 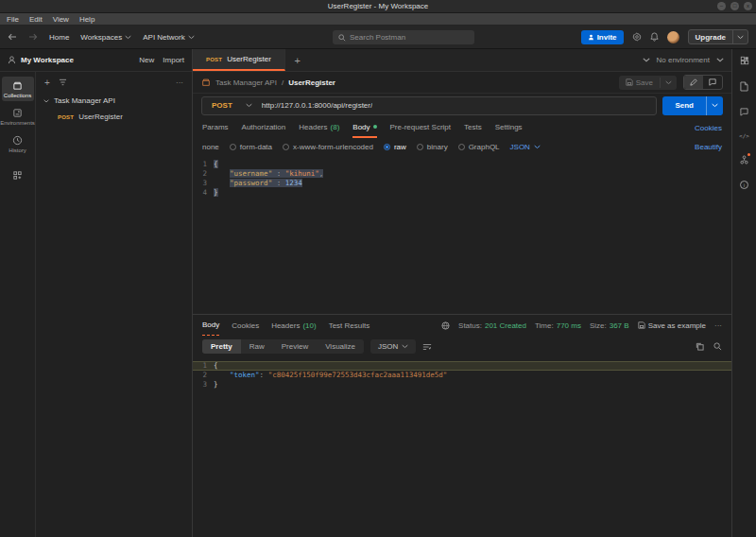 I want to click on collection-item: Task Manager API, so click(x=113, y=100).